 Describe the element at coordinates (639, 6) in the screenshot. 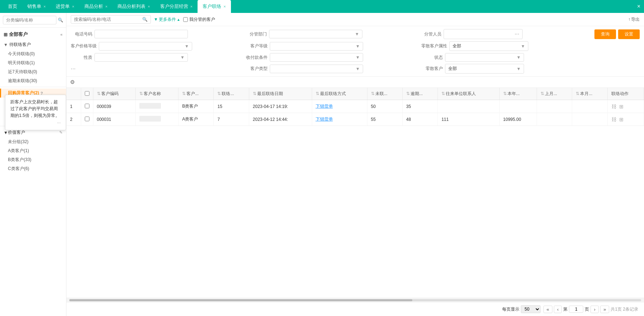

I see `window-close-button: ×` at that location.